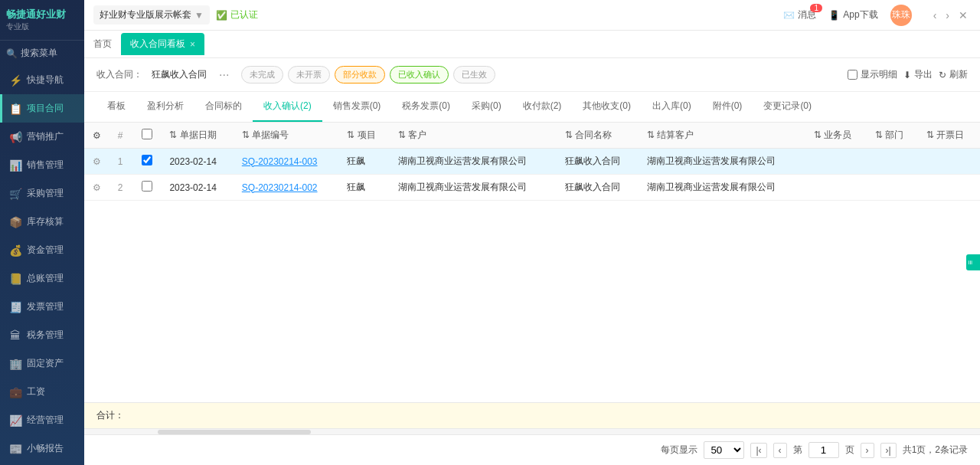  Describe the element at coordinates (15, 165) in the screenshot. I see `sales-icon: 📊` at that location.